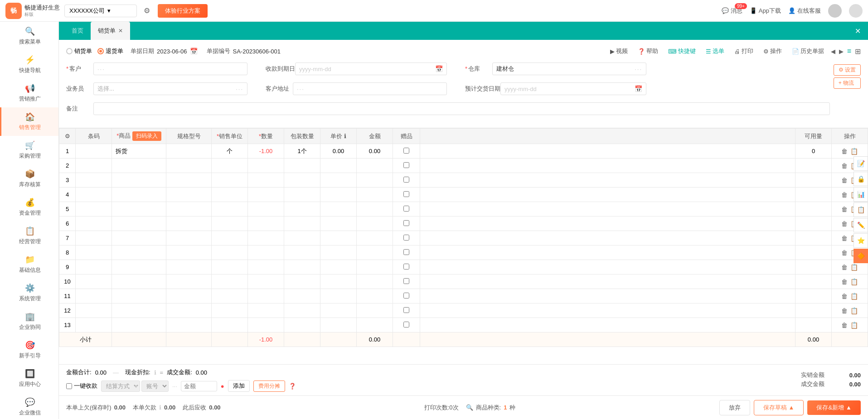  What do you see at coordinates (29, 93) in the screenshot?
I see `sidebar-item-marketing: 📢 营销推广` at bounding box center [29, 93].